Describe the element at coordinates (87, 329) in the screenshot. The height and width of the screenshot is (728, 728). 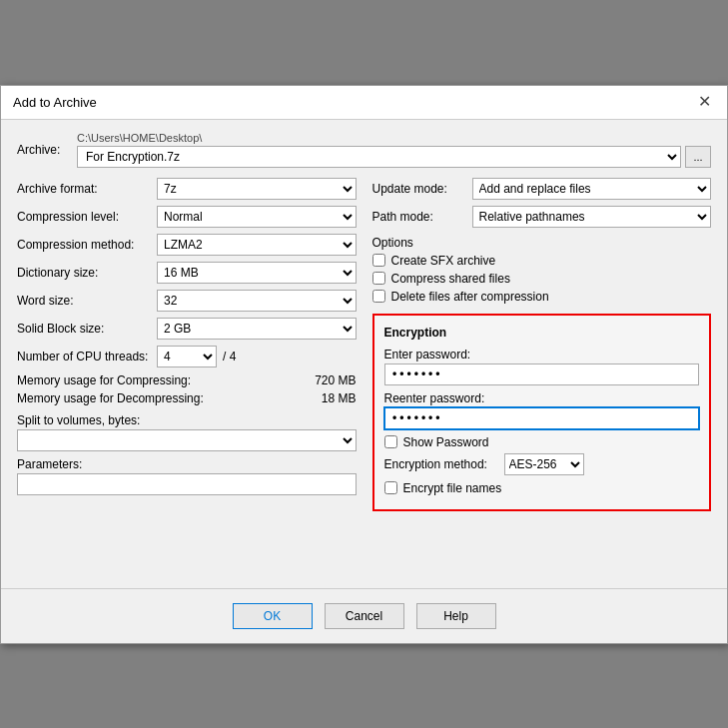
I see `solid-block-size-label: Solid Block size:` at that location.